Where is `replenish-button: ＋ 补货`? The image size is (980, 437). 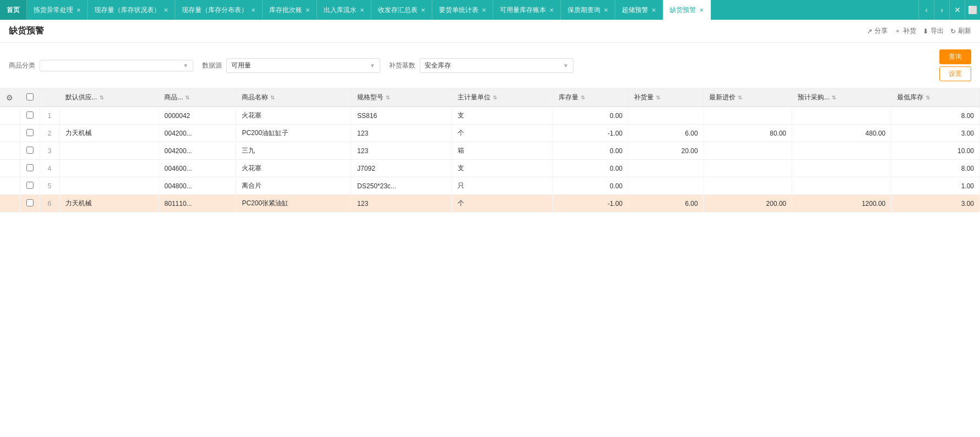
replenish-button: ＋ 补货 is located at coordinates (905, 31).